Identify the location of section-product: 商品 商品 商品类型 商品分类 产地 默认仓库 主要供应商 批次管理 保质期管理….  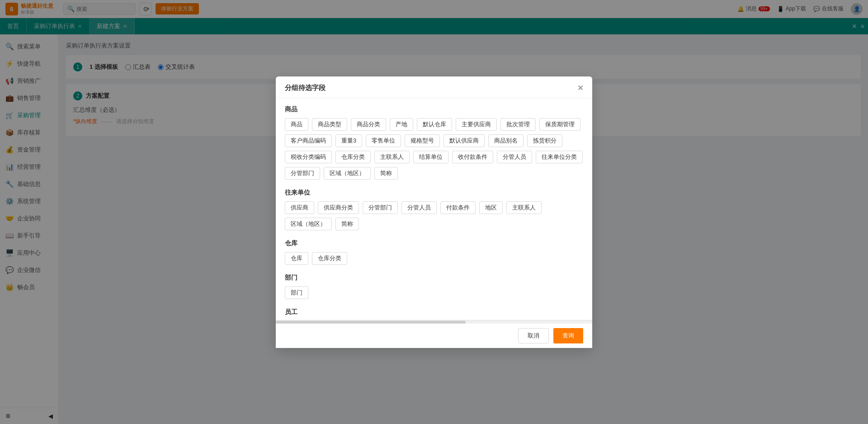
(434, 143).